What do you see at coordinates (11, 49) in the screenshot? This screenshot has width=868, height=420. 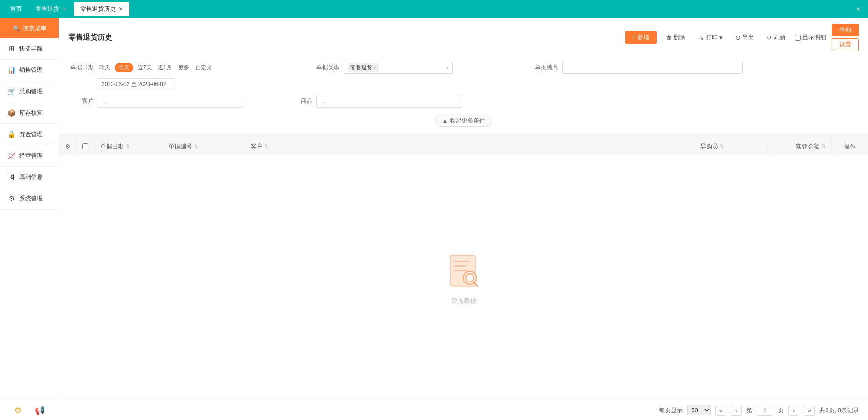 I see `quick-nav-icon: ⊞` at bounding box center [11, 49].